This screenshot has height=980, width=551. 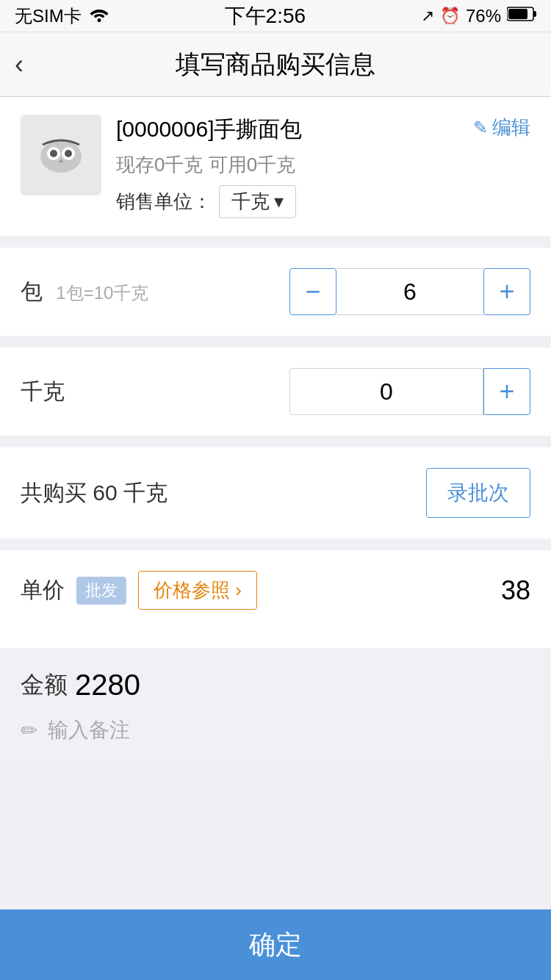 What do you see at coordinates (155, 392) in the screenshot?
I see `kg-label: 千克` at bounding box center [155, 392].